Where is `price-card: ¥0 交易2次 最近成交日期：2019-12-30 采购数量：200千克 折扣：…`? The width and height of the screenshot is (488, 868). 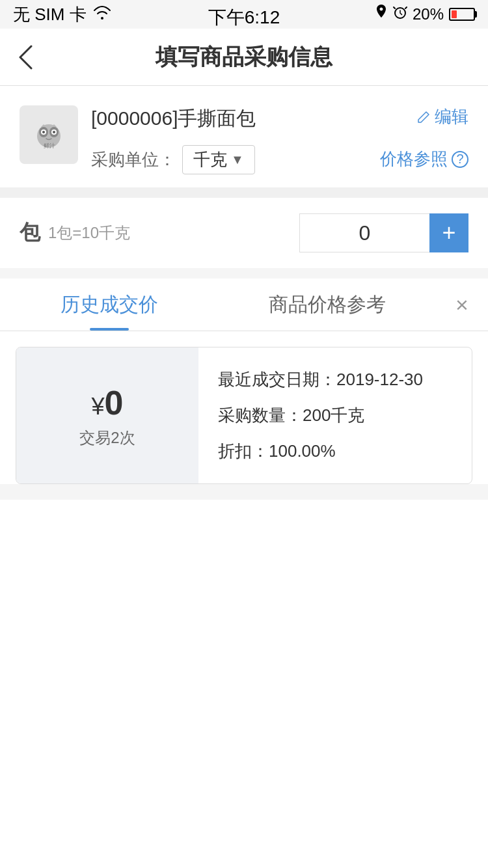 price-card: ¥0 交易2次 最近成交日期：2019-12-30 采购数量：200千克 折扣：… is located at coordinates (244, 415).